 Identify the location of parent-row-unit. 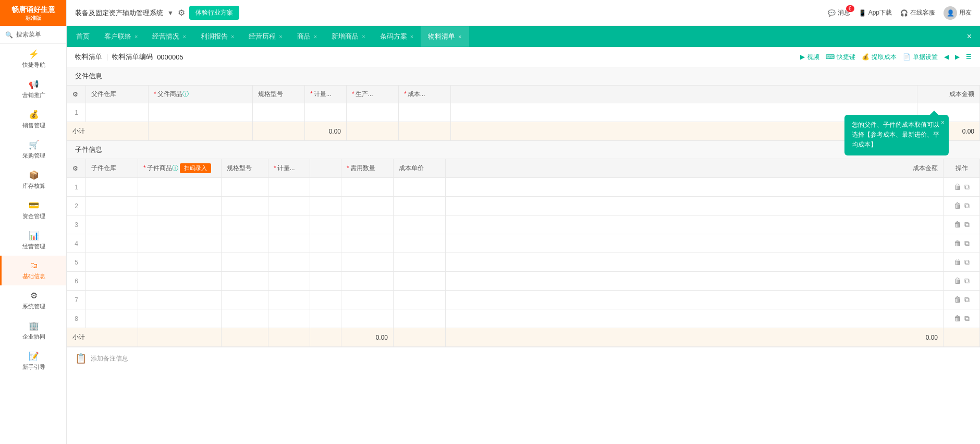
(326, 113).